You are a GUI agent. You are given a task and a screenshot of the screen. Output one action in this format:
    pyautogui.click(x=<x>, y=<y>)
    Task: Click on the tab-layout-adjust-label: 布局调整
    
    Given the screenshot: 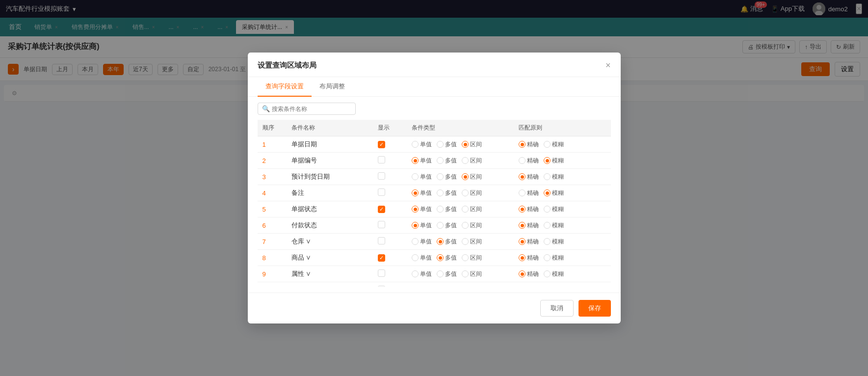 What is the action you would take?
    pyautogui.click(x=332, y=86)
    